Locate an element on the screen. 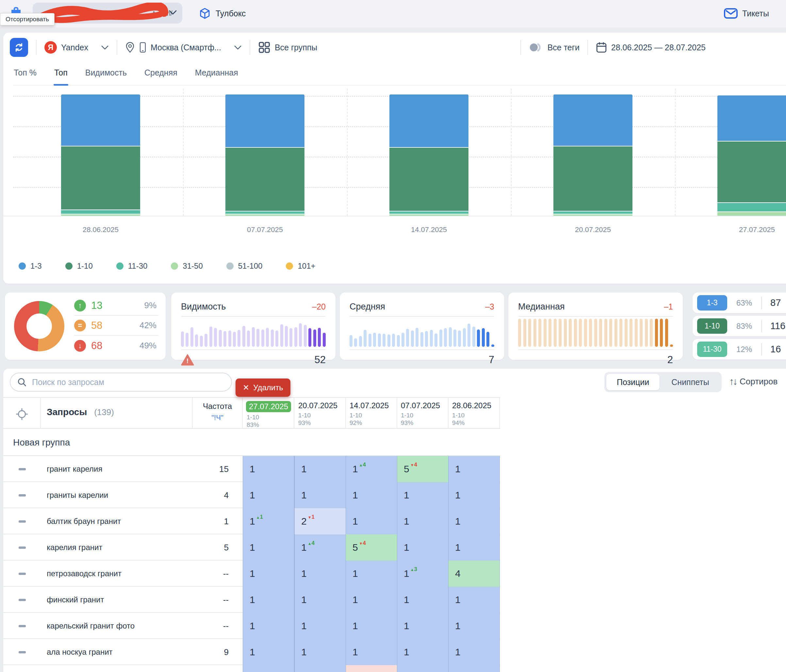 This screenshot has height=672, width=786. frequency-mode: "!Ч" is located at coordinates (217, 418).